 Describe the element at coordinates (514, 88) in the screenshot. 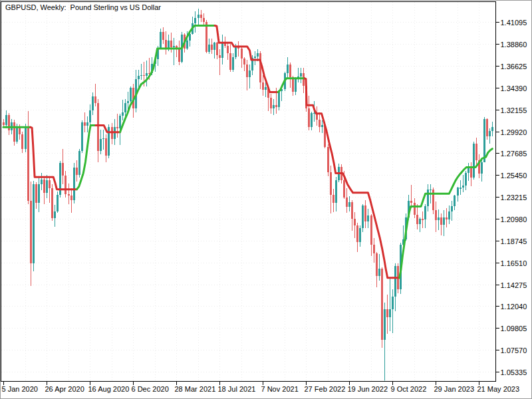

I see `price-axis-label: 1.34390` at that location.